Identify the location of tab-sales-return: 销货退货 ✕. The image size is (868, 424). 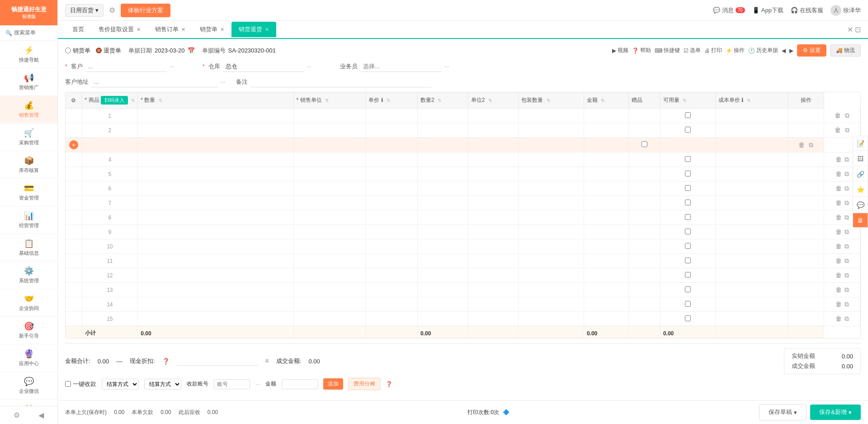
(254, 29).